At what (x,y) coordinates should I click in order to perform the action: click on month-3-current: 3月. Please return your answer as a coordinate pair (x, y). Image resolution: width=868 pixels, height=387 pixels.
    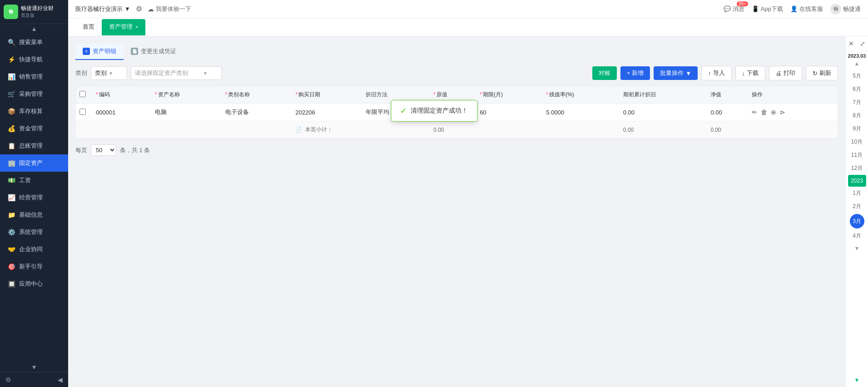
    Looking at the image, I should click on (857, 221).